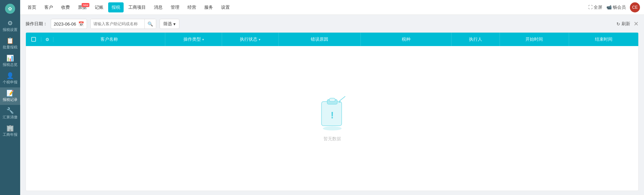  What do you see at coordinates (169, 24) in the screenshot?
I see `filter-button: 筛选 ▾` at bounding box center [169, 24].